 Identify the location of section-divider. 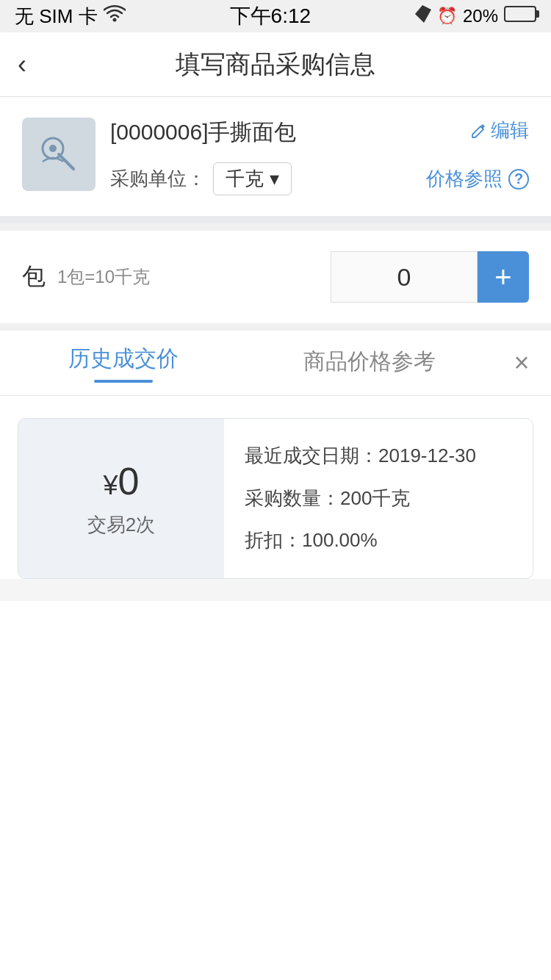
(276, 220).